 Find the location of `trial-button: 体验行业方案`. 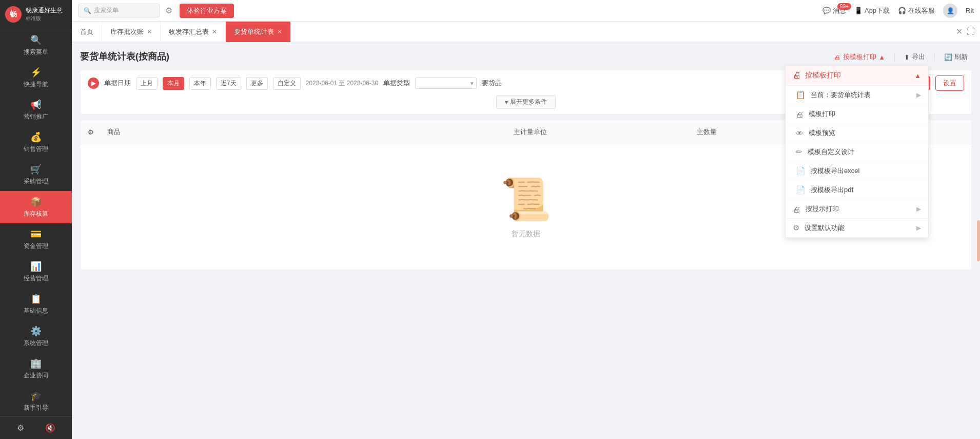

trial-button: 体验行业方案 is located at coordinates (207, 11).